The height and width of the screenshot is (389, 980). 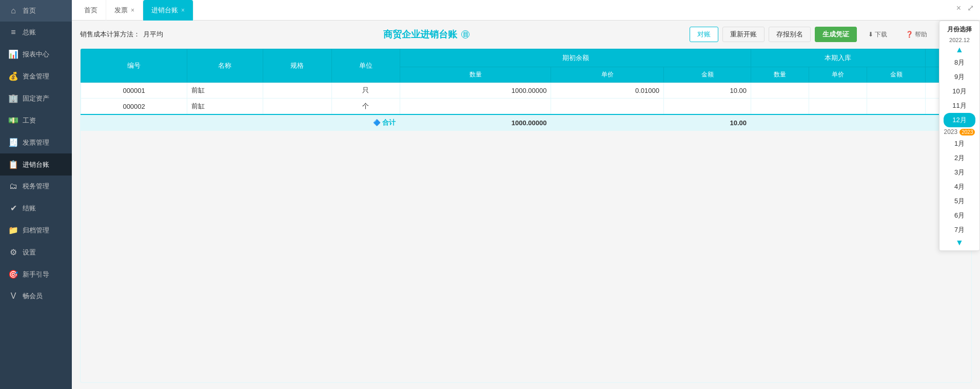 What do you see at coordinates (36, 32) in the screenshot?
I see `sidebar-item-ledger: ≡ 总账` at bounding box center [36, 32].